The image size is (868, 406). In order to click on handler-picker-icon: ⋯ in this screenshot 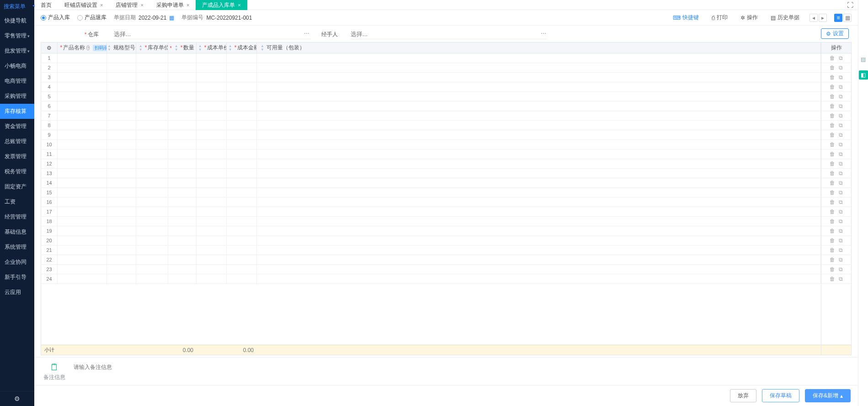, I will do `click(543, 33)`.